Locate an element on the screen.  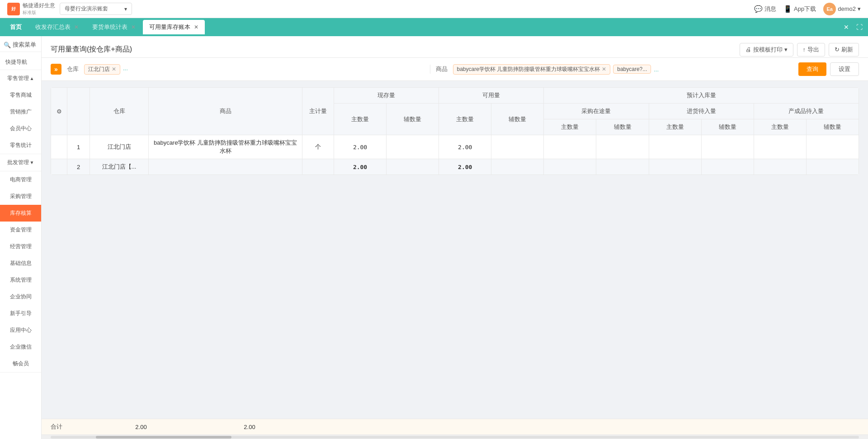
wholesale-arrow-icon: ▼ is located at coordinates (32, 163).